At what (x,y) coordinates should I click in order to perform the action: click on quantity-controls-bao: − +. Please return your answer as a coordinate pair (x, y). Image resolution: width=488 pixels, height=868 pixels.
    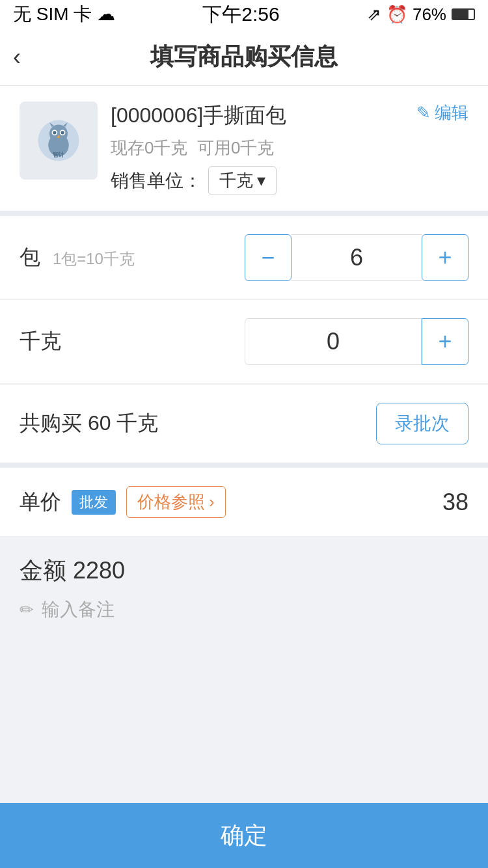
    Looking at the image, I should click on (357, 258).